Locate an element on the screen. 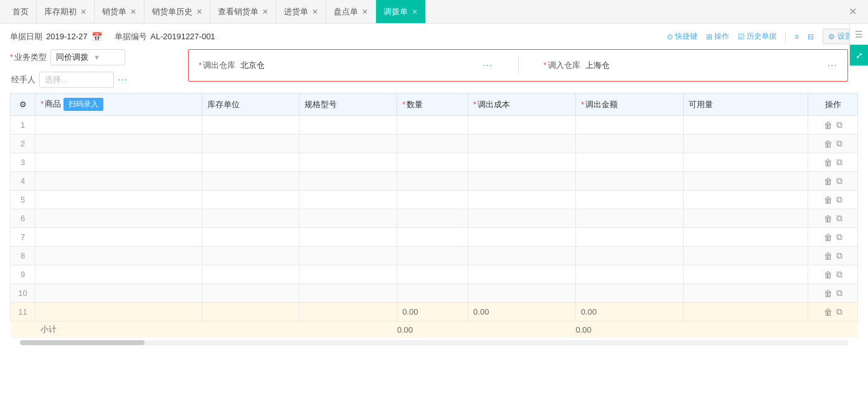  tab-close-all: ✕ is located at coordinates (853, 11).